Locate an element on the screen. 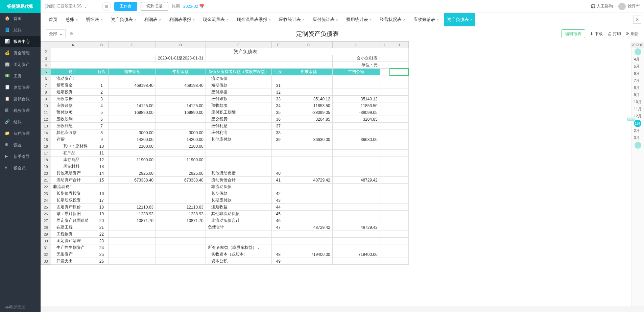 This screenshot has width=644, height=312. col-header-A: A is located at coordinates (73, 45).